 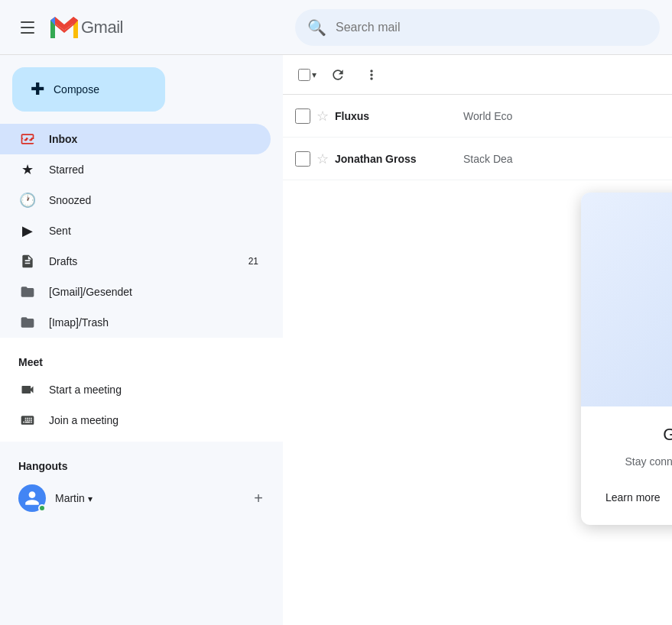 I want to click on email-toolbar: ▾, so click(x=477, y=75).